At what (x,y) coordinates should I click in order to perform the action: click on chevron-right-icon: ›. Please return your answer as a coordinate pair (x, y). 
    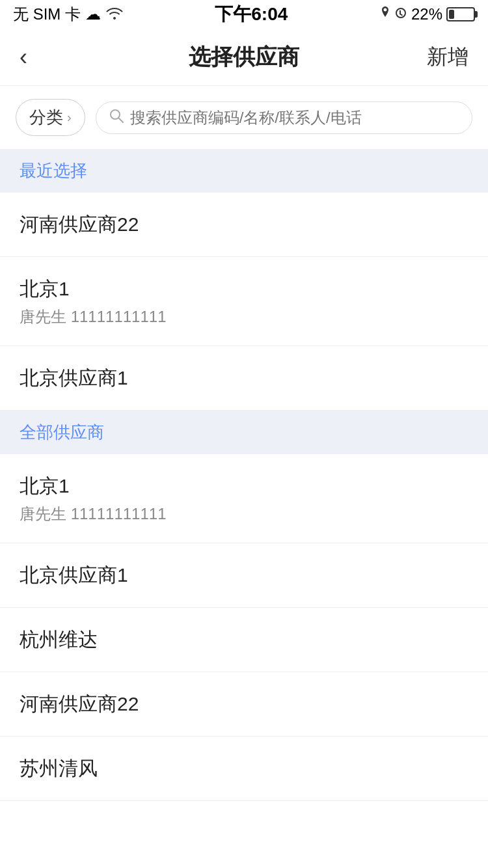
    Looking at the image, I should click on (69, 117).